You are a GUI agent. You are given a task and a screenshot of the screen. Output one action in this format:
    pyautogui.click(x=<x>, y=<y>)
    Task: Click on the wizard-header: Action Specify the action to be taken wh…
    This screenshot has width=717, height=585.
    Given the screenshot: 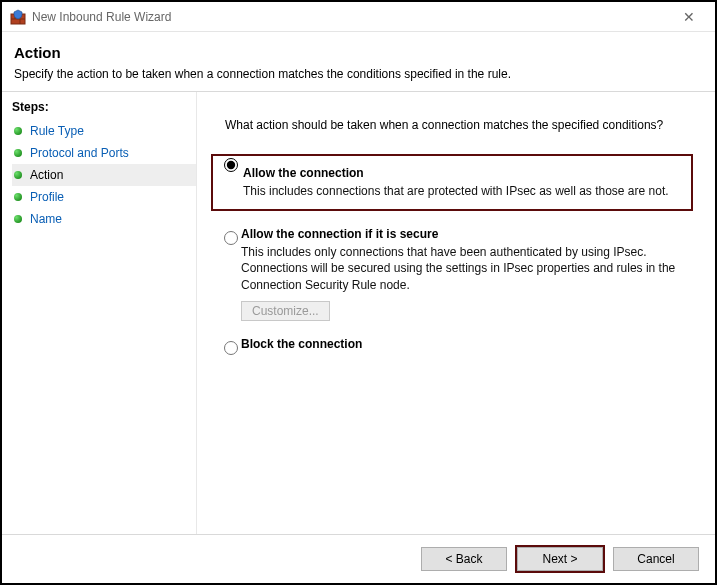 What is the action you would take?
    pyautogui.click(x=358, y=62)
    